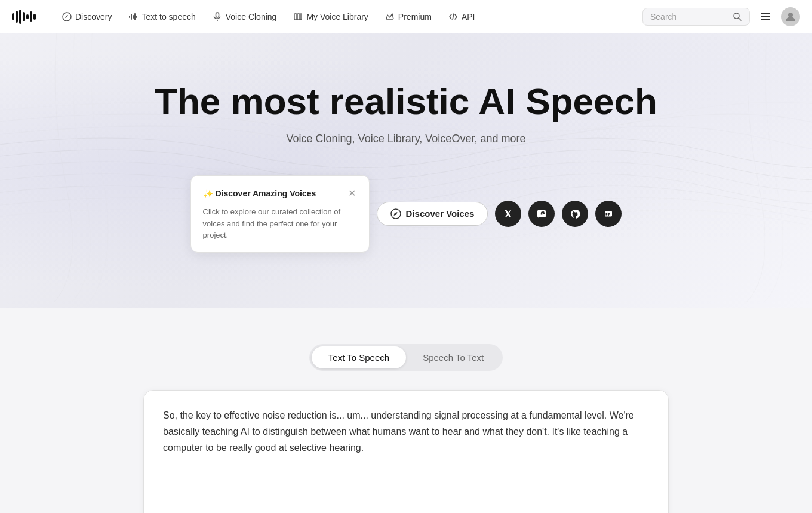 The width and height of the screenshot is (812, 513). What do you see at coordinates (608, 214) in the screenshot?
I see `medium-icon` at bounding box center [608, 214].